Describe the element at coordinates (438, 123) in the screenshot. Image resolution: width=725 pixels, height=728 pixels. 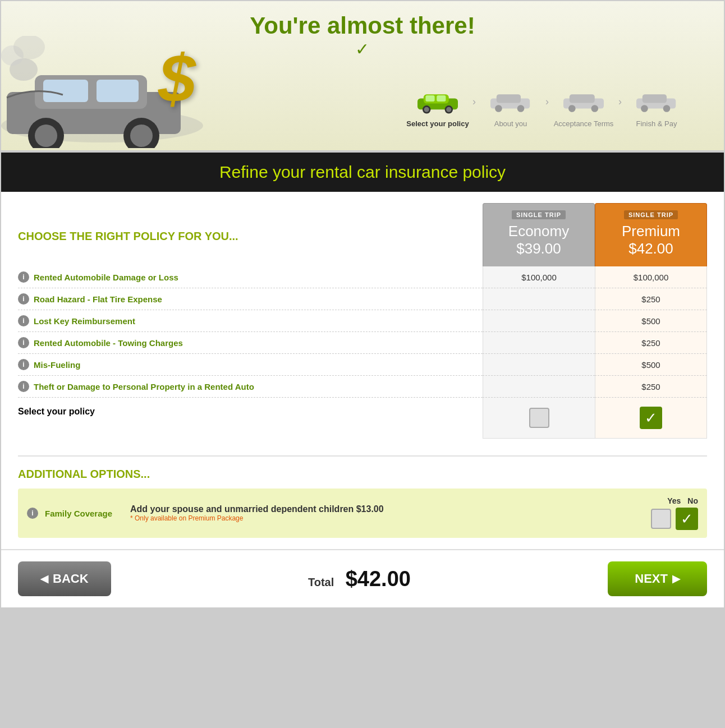
I see `step-1-label: Select your policy` at that location.